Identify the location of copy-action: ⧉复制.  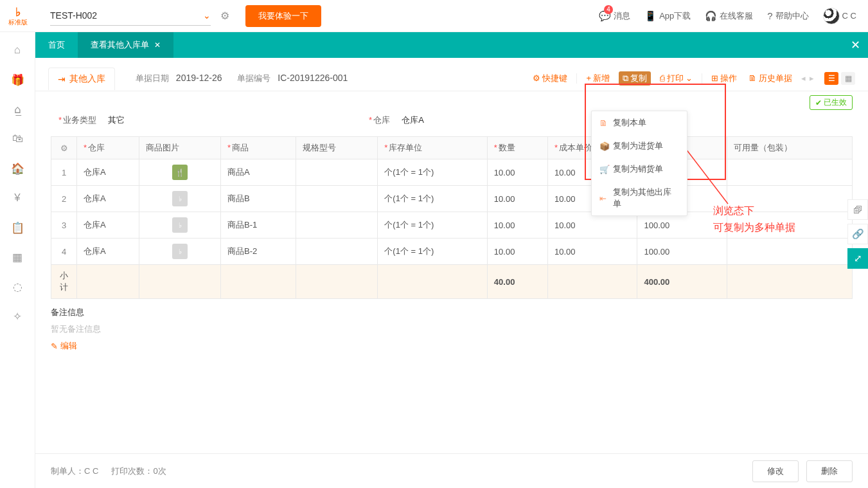
(635, 78).